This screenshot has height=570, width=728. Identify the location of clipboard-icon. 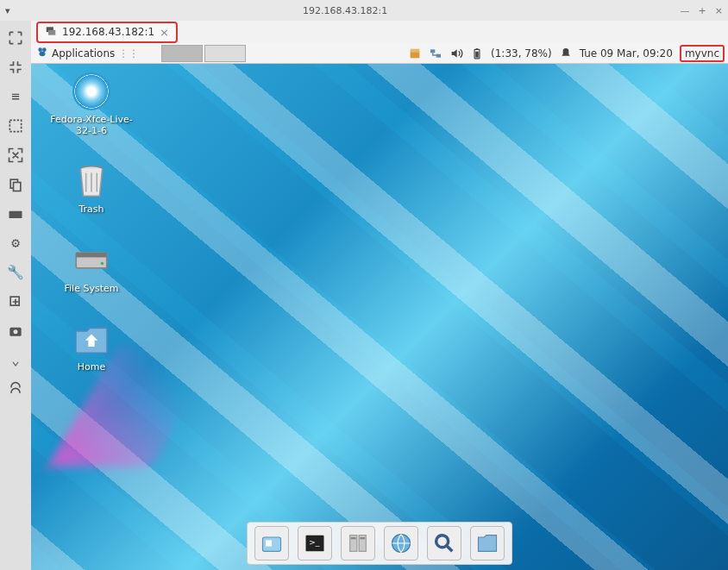
(16, 185).